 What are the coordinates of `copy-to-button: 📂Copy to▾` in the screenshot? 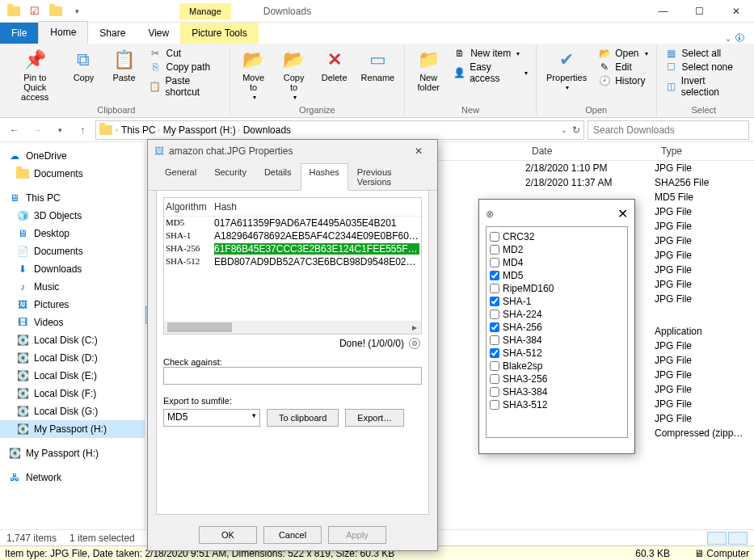 It's located at (294, 81).